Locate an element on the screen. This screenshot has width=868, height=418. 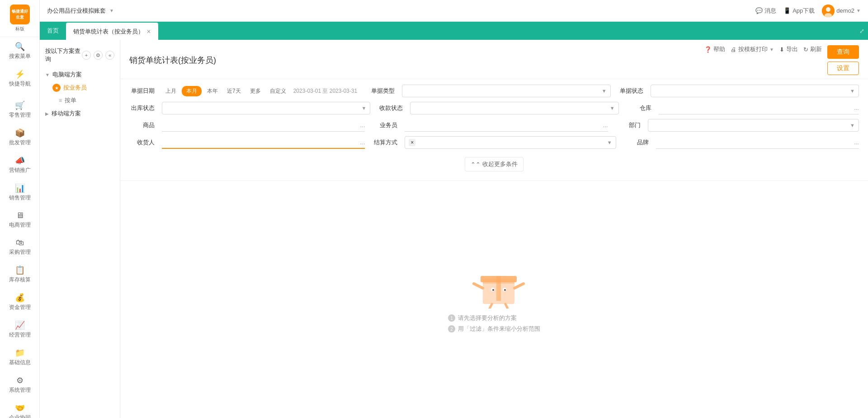
department-select: ▼ is located at coordinates (753, 125).